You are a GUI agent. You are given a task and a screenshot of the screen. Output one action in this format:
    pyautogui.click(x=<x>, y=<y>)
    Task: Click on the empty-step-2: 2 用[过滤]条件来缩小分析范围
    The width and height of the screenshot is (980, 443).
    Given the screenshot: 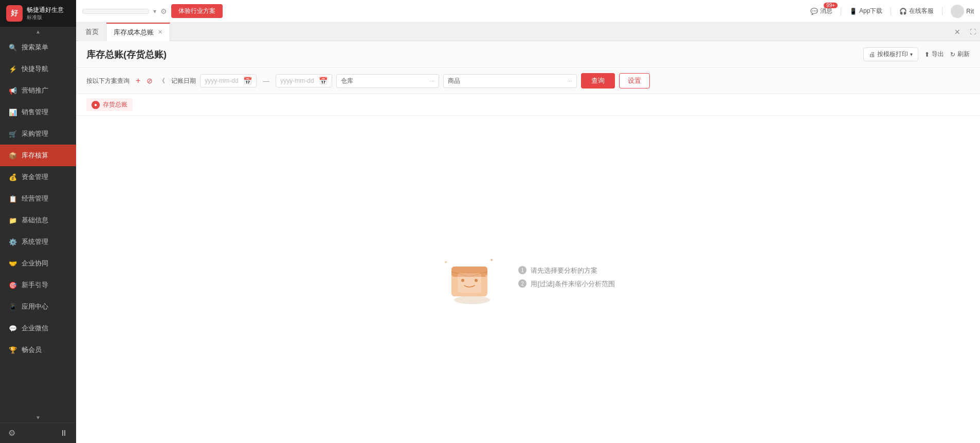 What is the action you would take?
    pyautogui.click(x=567, y=284)
    